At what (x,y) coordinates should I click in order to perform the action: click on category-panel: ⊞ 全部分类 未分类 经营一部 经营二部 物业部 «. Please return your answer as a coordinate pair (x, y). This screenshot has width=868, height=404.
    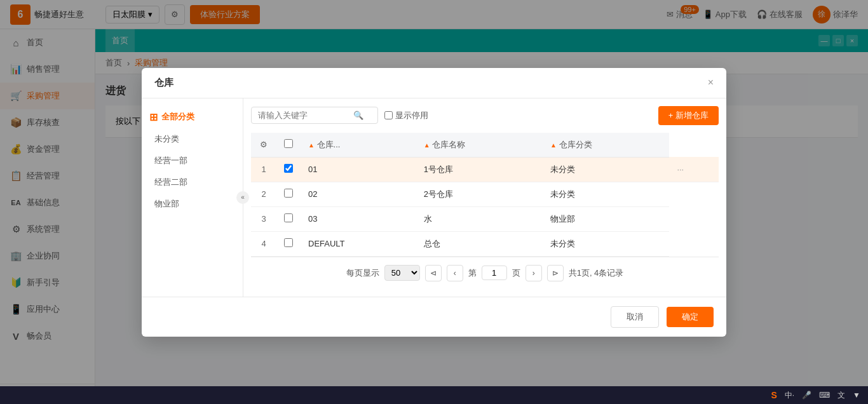
    Looking at the image, I should click on (193, 198).